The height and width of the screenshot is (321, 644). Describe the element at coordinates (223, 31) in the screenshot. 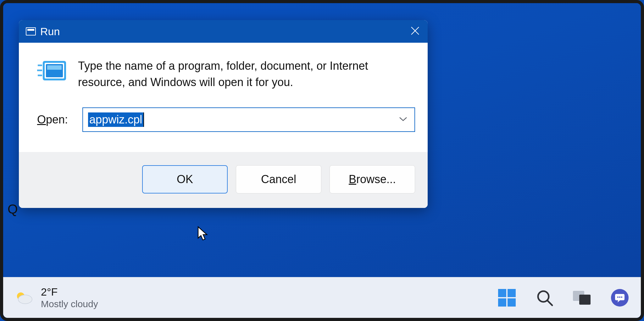

I see `window-title: Run` at that location.